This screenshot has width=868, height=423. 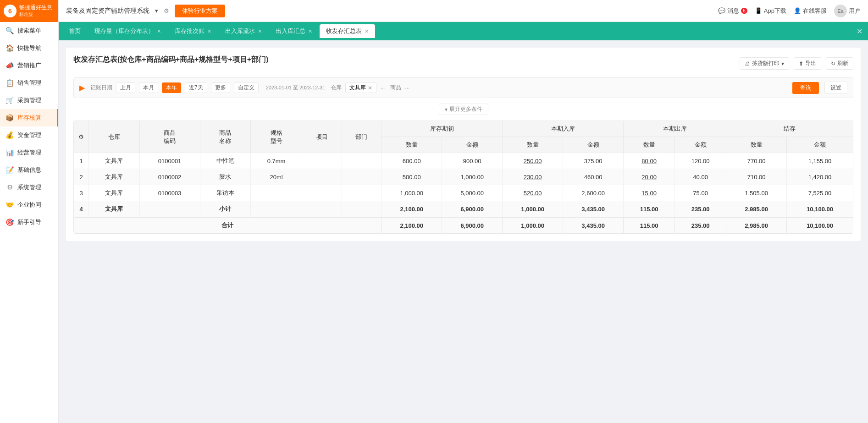 I want to click on cell-out-qty: 20.00, so click(x=649, y=177).